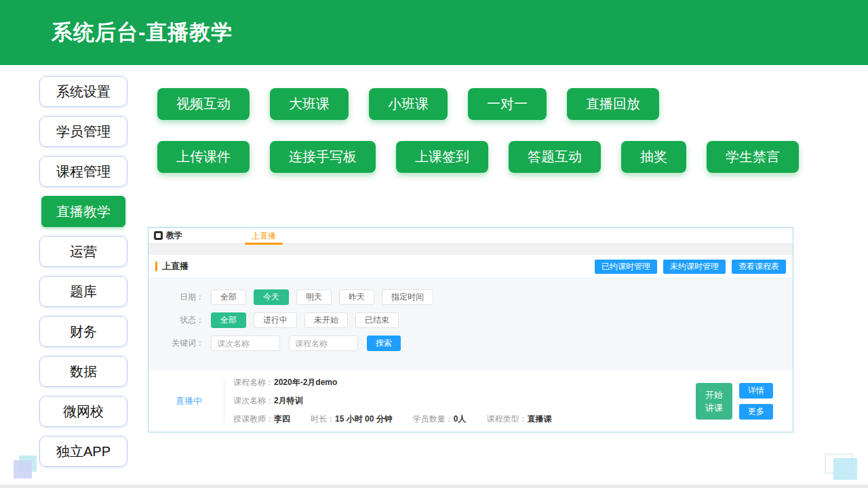 This screenshot has width=868, height=488. Describe the element at coordinates (734, 401) in the screenshot. I see `course-actions: 开始 讲课 详情 更多` at that location.